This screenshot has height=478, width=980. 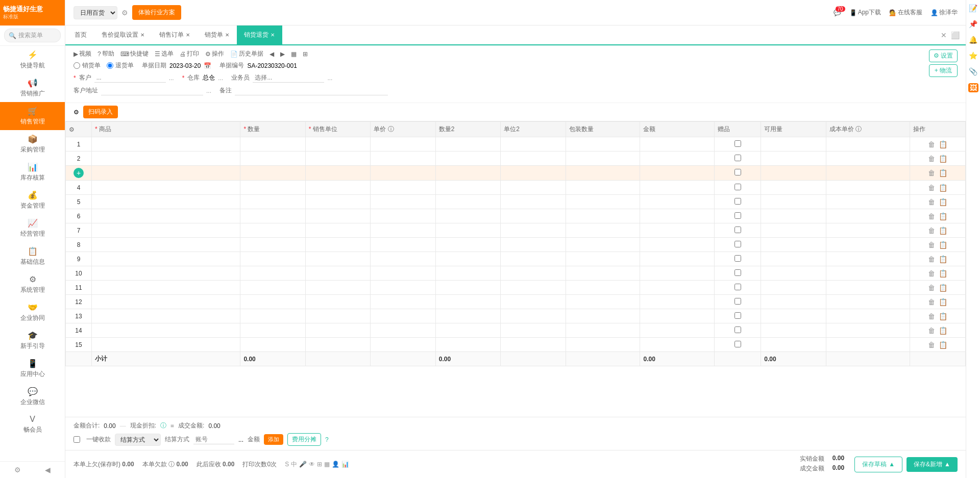 I want to click on expense-split-button: 费用分摊, so click(x=304, y=440).